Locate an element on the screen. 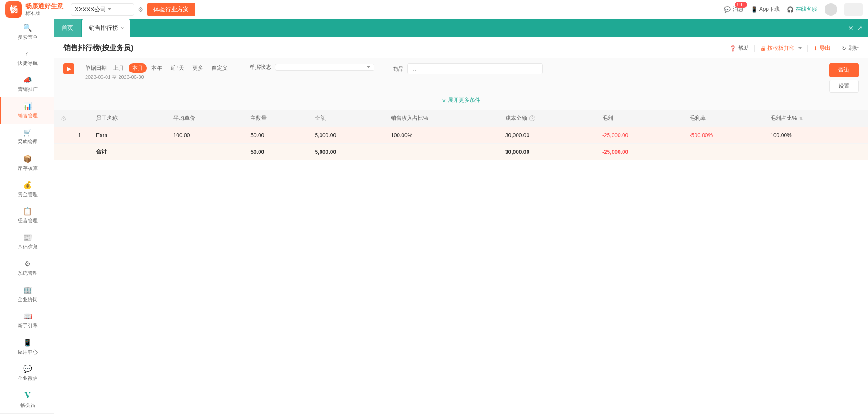 The width and height of the screenshot is (868, 417). sidebar-item-label: 企业协同 is located at coordinates (28, 300).